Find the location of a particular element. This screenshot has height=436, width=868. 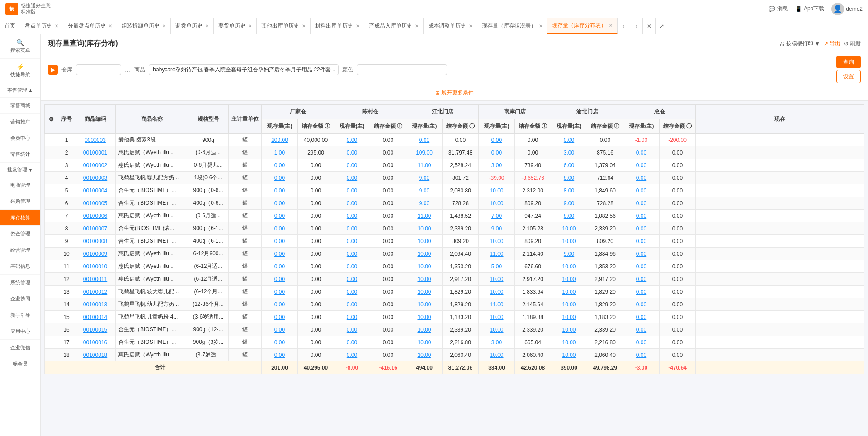

tab-9: 成本调整单历史 ✕ is located at coordinates (450, 26).